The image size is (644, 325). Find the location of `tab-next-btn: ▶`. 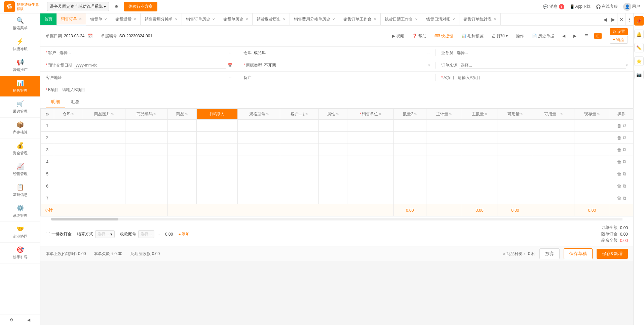

tab-next-btn: ▶ is located at coordinates (613, 19).